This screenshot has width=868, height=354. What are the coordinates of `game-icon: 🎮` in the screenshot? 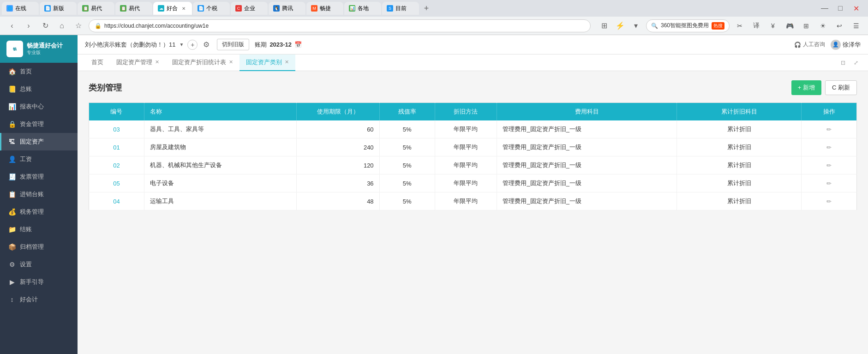 It's located at (790, 26).